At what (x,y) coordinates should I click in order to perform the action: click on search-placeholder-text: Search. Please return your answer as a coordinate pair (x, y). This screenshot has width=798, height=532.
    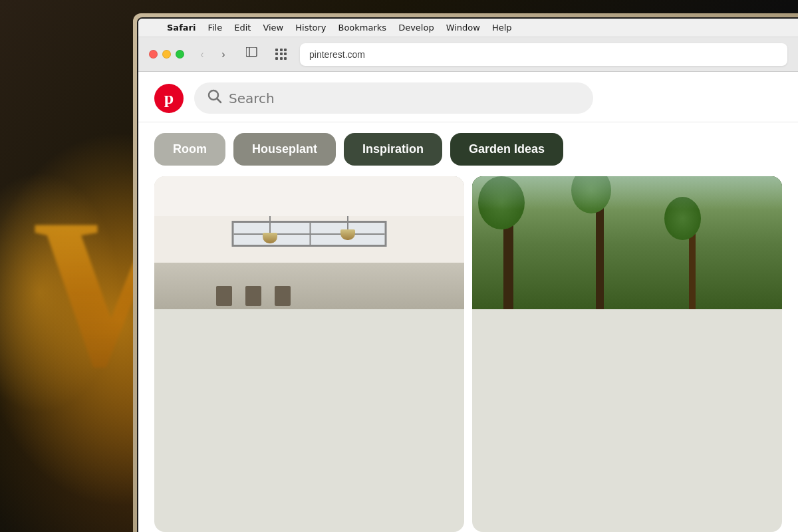
    Looking at the image, I should click on (251, 98).